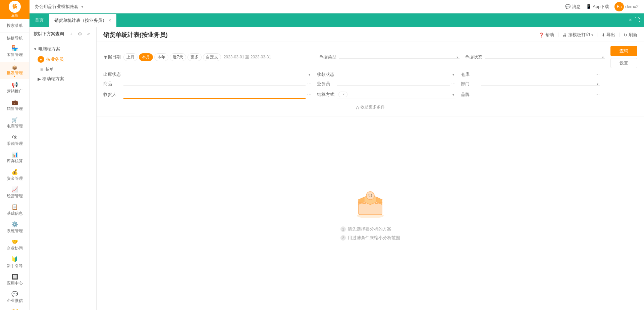 The image size is (644, 310). What do you see at coordinates (631, 35) in the screenshot?
I see `refresh-button: ↻ 刷新` at bounding box center [631, 35].